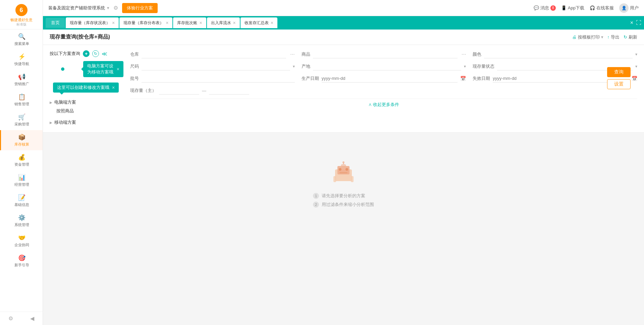 Image resolution: width=644 pixels, height=325 pixels. I want to click on refresh-btn: ↻ 刷新, so click(631, 37).